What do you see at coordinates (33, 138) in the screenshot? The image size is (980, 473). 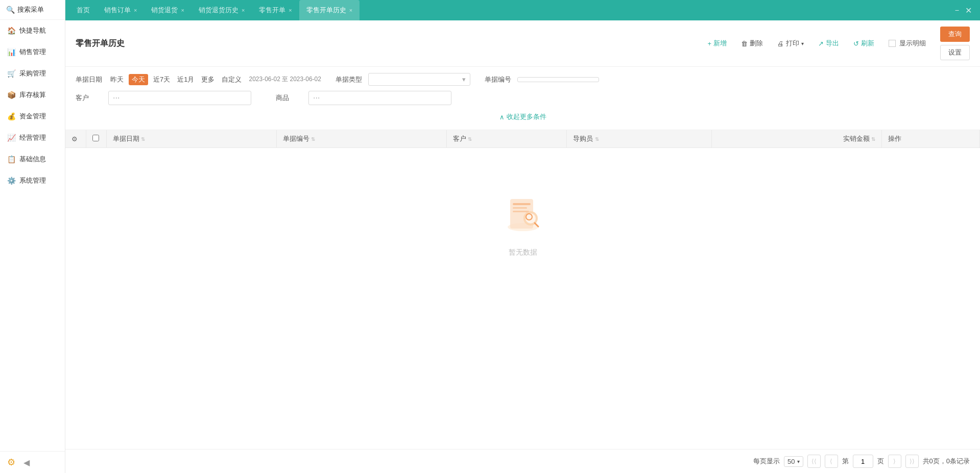 I see `sidebar-item-business-mgmt: 📈 经营管理` at bounding box center [33, 138].